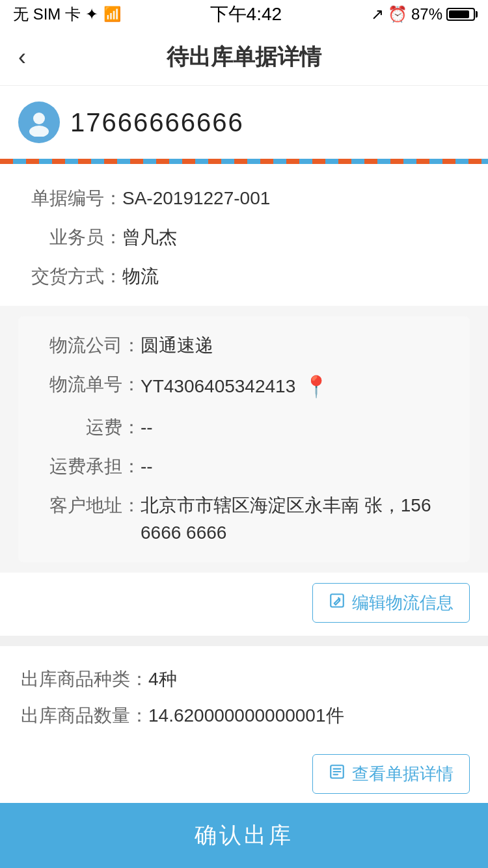 The width and height of the screenshot is (488, 868). I want to click on freight-type-row: 运费承担： --, so click(244, 467).